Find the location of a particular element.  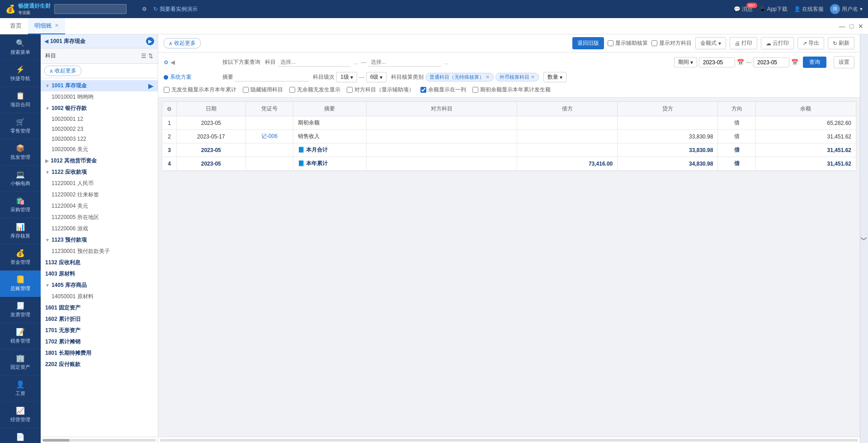

tree-item-10010001: 10010001 哟哟哟 is located at coordinates (99, 97).